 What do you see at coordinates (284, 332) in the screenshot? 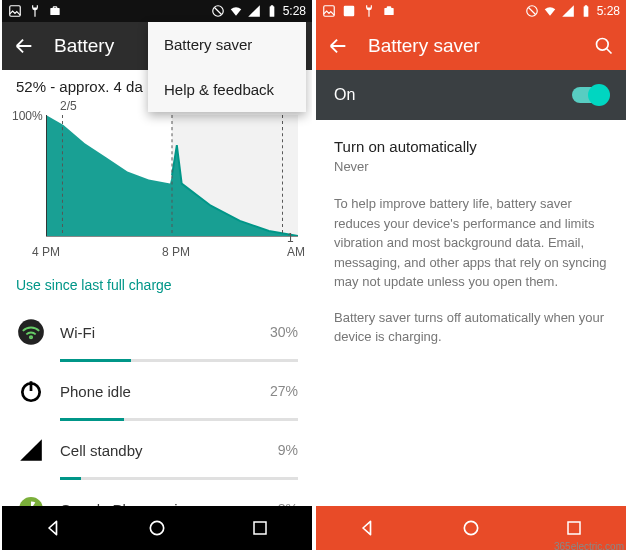
I see `item-pct: 30%` at bounding box center [284, 332].